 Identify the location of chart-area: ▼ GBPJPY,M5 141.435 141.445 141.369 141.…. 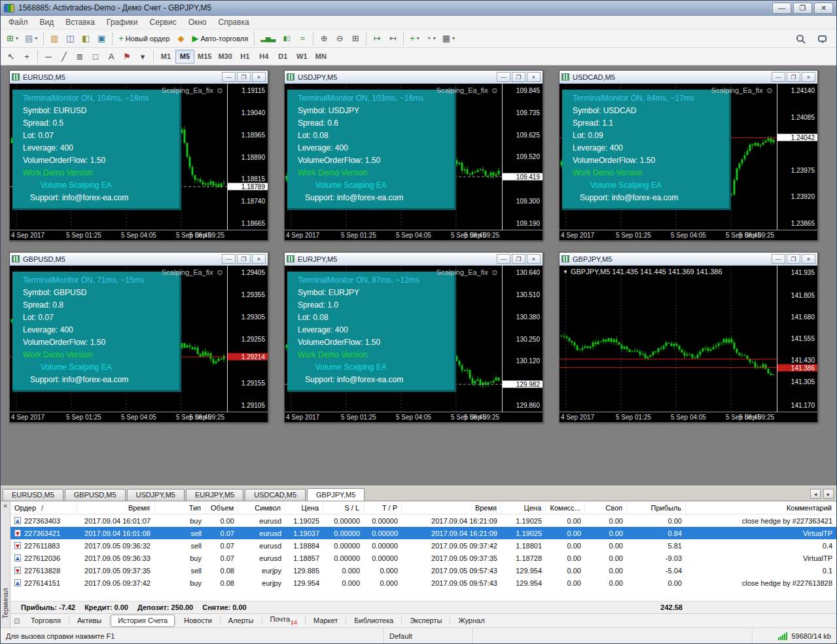
(688, 344).